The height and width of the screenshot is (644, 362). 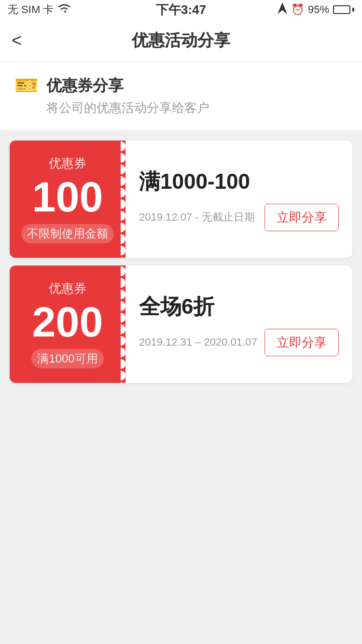 I want to click on carrier-text: 无 SIM 卡, so click(x=31, y=10).